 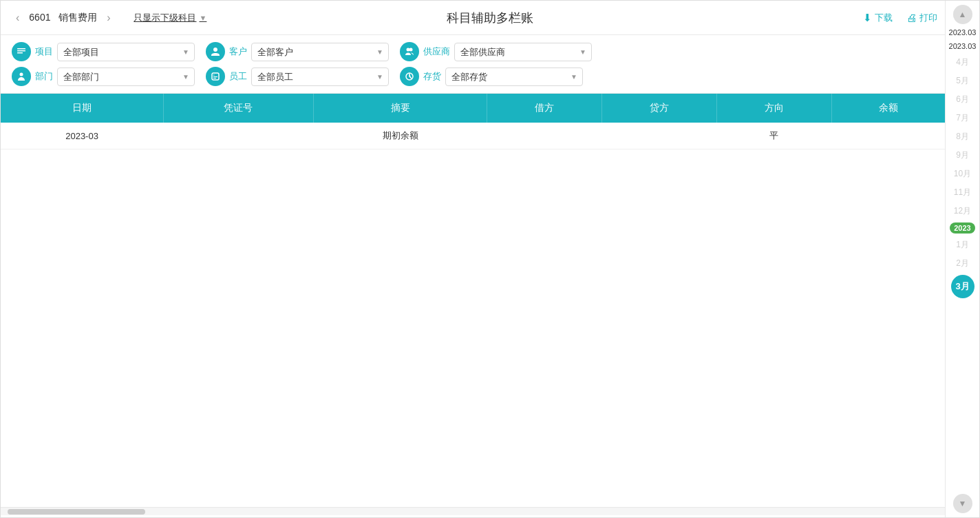 I want to click on dept-select: 全部部门, so click(x=126, y=77).